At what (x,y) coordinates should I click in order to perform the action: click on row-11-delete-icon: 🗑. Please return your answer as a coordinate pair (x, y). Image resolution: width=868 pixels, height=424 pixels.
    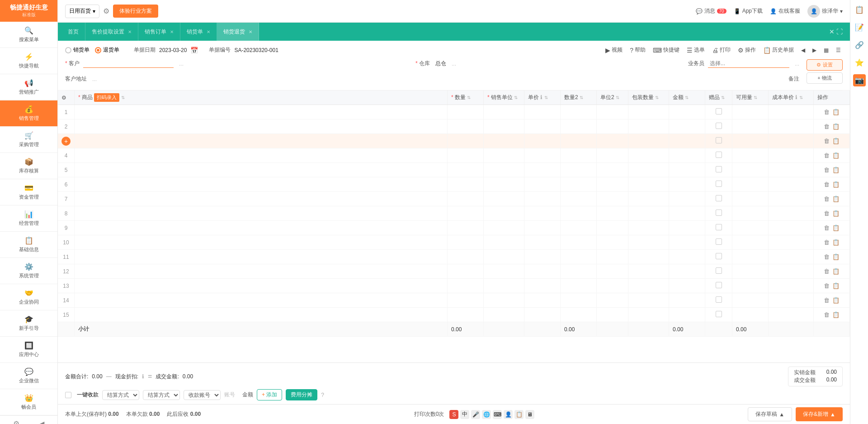
    Looking at the image, I should click on (826, 257).